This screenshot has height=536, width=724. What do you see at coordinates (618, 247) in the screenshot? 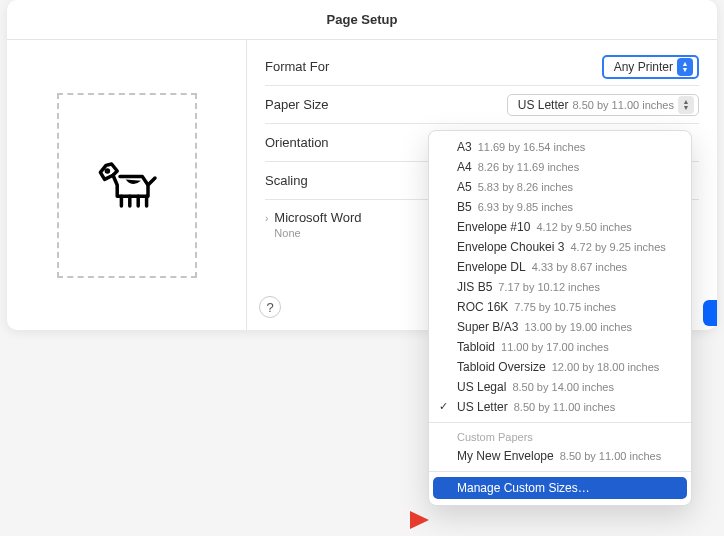
I see `option-dimensions: 4.72 by 9.25 inches` at bounding box center [618, 247].